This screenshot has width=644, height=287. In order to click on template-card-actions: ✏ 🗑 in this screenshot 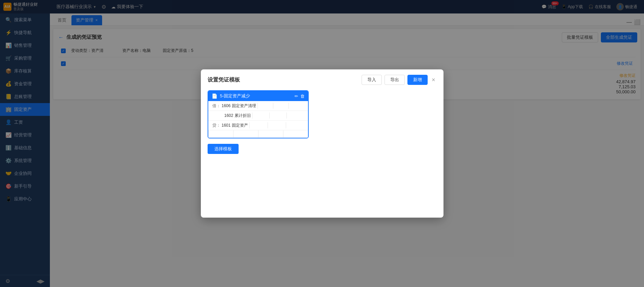, I will do `click(300, 96)`.